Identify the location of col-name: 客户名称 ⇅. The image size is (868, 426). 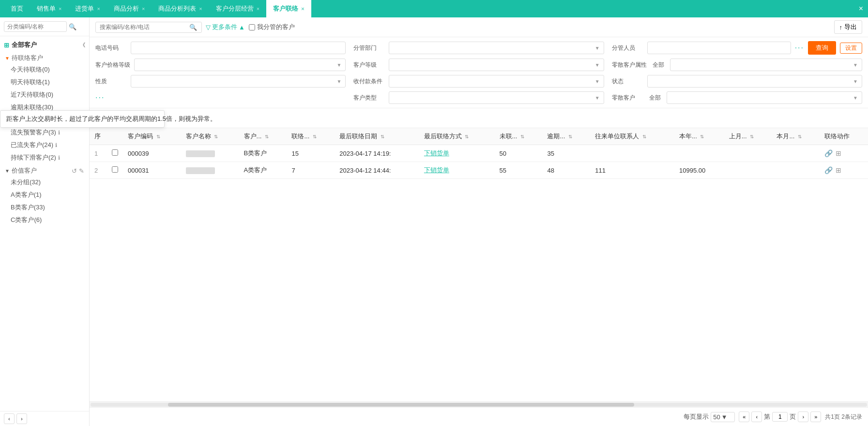
(210, 136).